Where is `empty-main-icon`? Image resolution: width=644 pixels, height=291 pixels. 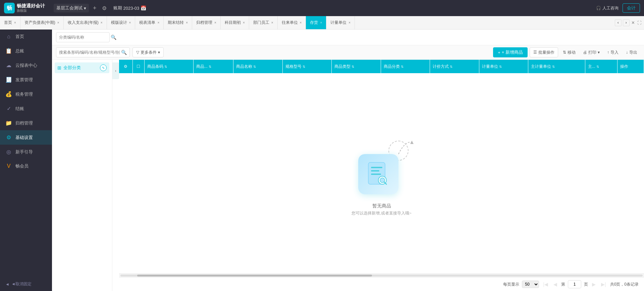 empty-main-icon is located at coordinates (378, 174).